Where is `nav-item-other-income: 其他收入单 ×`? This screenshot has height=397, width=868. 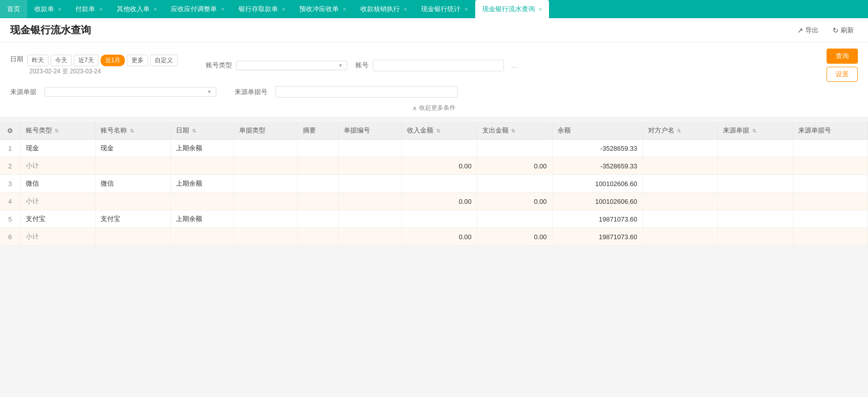 nav-item-other-income: 其他收入单 × is located at coordinates (136, 9).